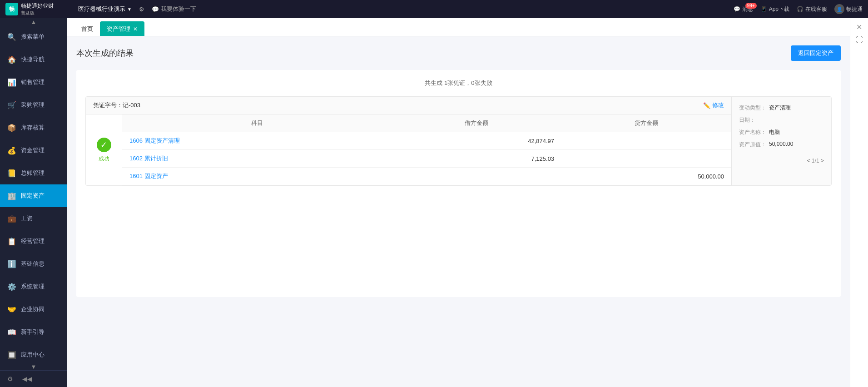 Image resolution: width=868 pixels, height=387 pixels. Describe the element at coordinates (753, 133) in the screenshot. I see `asset-name-label: 资产名称：` at that location.